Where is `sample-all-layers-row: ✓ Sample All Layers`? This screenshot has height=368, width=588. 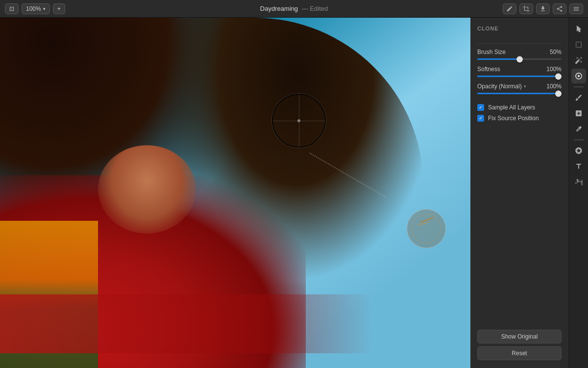
sample-all-layers-row: ✓ Sample All Layers is located at coordinates (519, 107).